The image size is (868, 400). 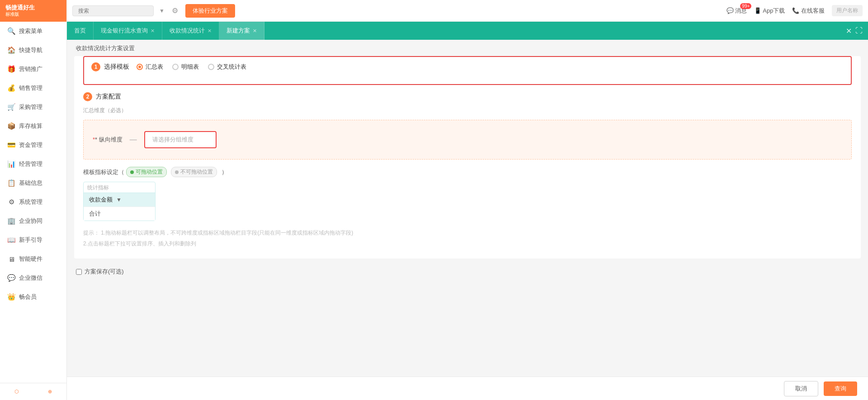 What do you see at coordinates (33, 391) in the screenshot?
I see `sidebar-bottom: ⬡ ⊕` at bounding box center [33, 391].